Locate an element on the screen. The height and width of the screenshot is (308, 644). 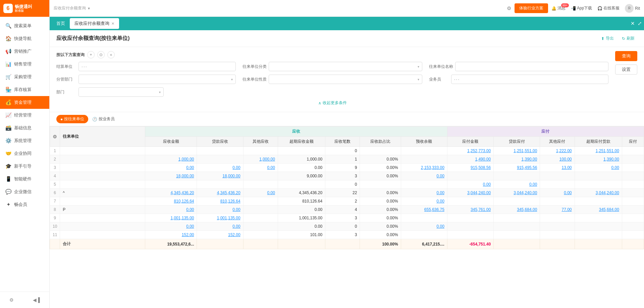
sidebar-item-system: ⚙️ 系统管理 is located at coordinates (25, 141).